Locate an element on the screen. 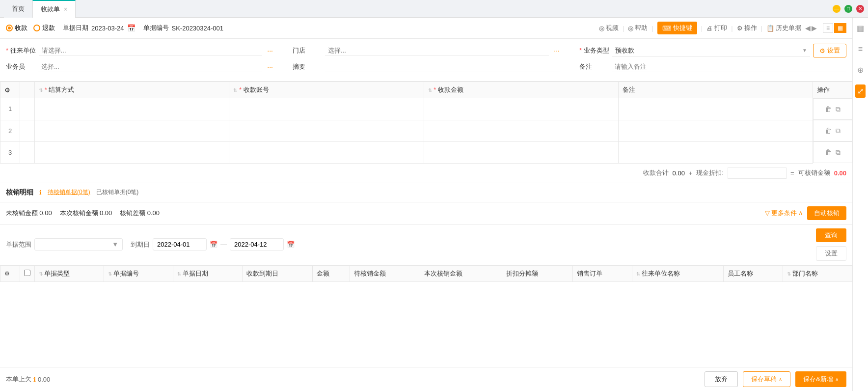 This screenshot has height=391, width=868. date-end-input is located at coordinates (257, 245).